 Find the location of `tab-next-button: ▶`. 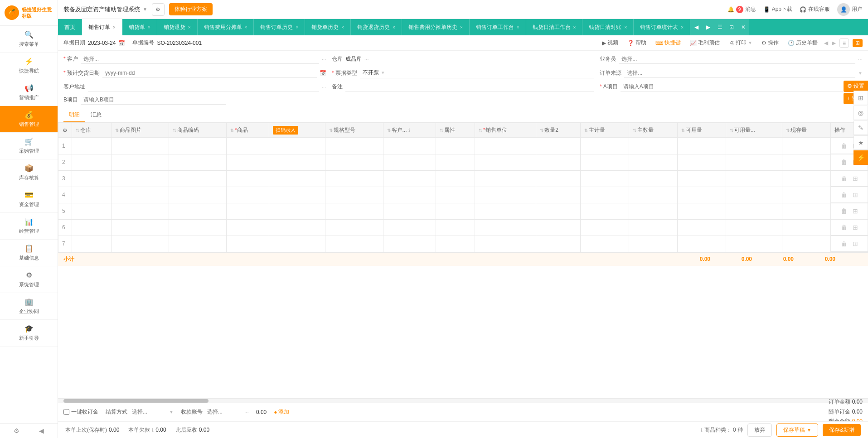

tab-next-button: ▶ is located at coordinates (708, 27).